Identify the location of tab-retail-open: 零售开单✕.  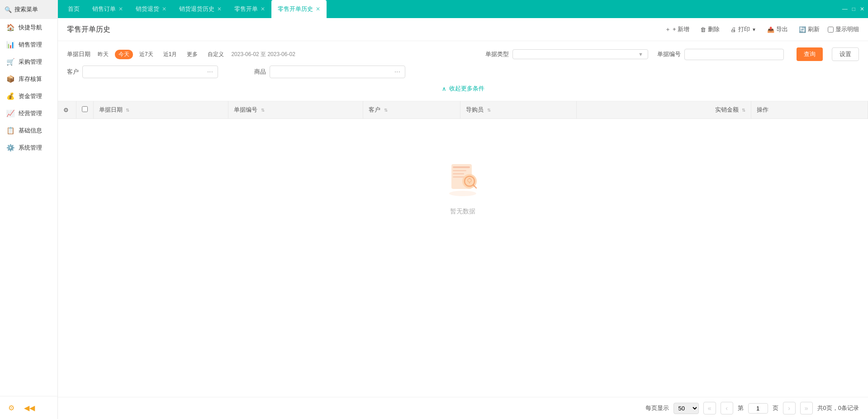
(250, 9).